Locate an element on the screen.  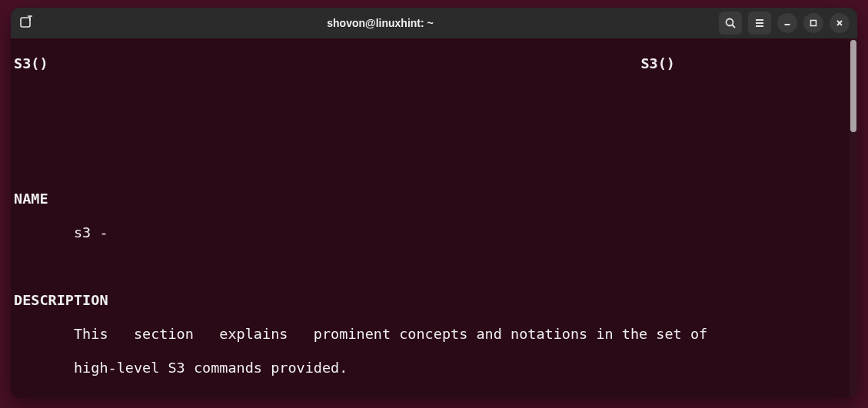
scrollbar-track is located at coordinates (853, 218).